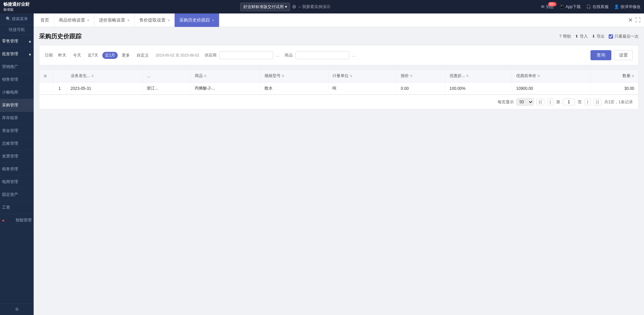 This screenshot has height=315, width=644. I want to click on sidebar-item-label: 工资, so click(6, 207).